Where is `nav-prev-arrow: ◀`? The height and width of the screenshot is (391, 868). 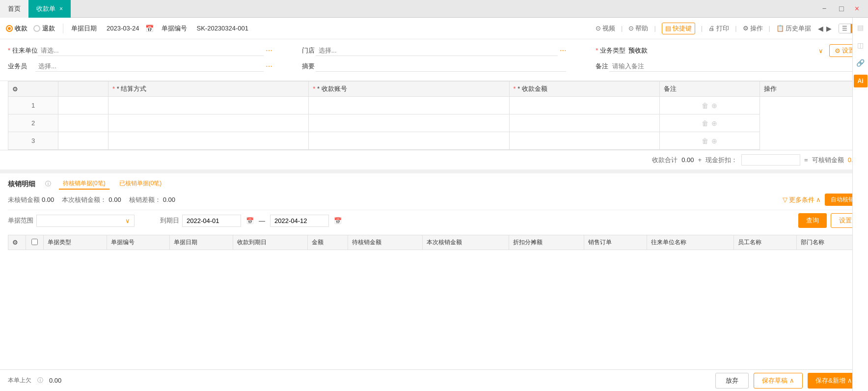
nav-prev-arrow: ◀ is located at coordinates (821, 28).